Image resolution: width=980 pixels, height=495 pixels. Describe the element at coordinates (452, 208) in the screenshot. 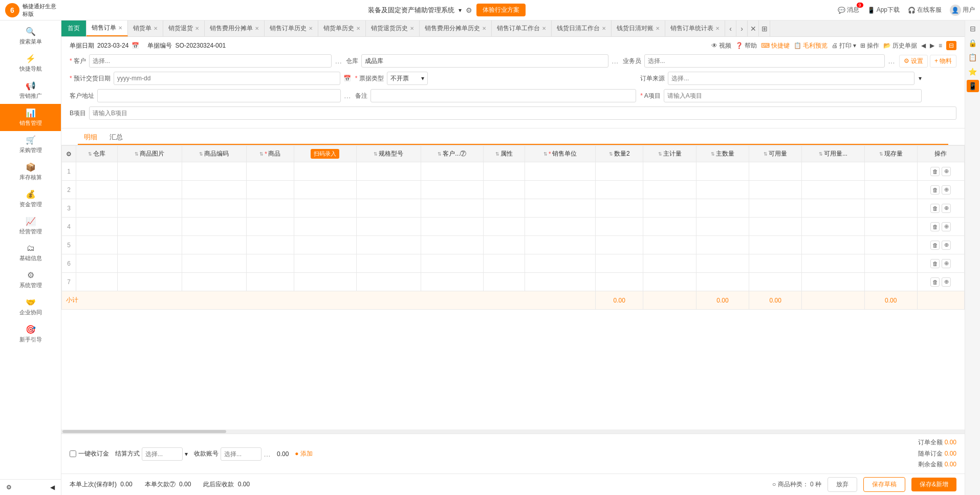

I see `row3-ccode` at that location.